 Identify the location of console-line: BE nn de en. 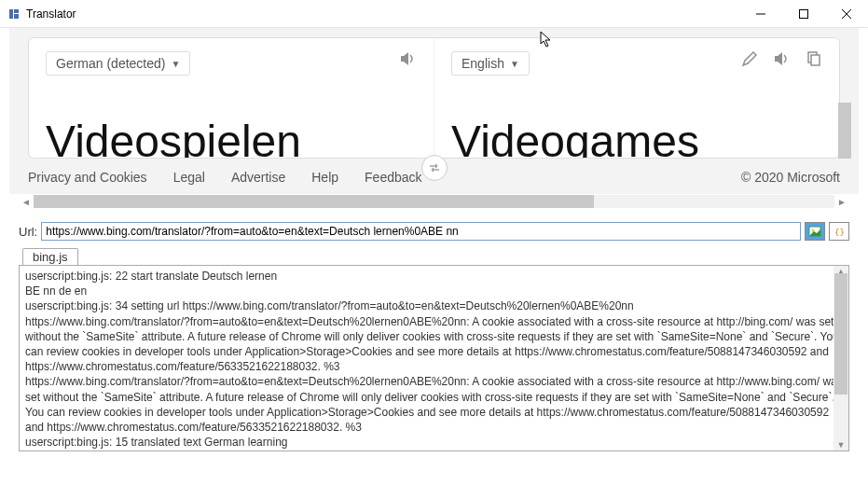
(434, 291).